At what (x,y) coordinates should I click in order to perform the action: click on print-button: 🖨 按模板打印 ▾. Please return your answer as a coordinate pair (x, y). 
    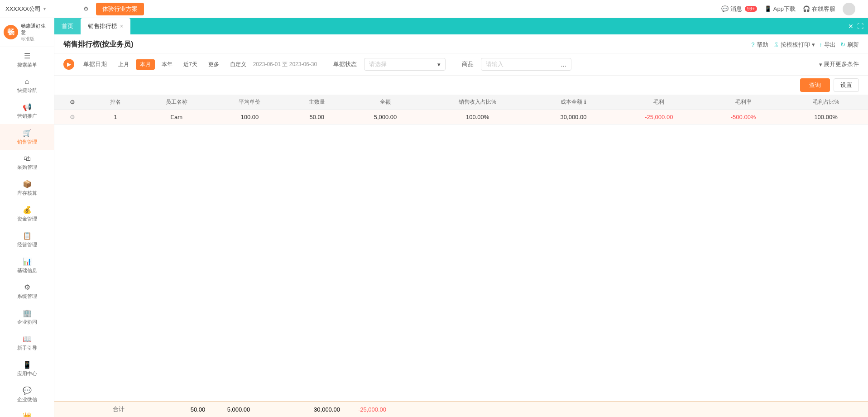
    Looking at the image, I should click on (794, 45).